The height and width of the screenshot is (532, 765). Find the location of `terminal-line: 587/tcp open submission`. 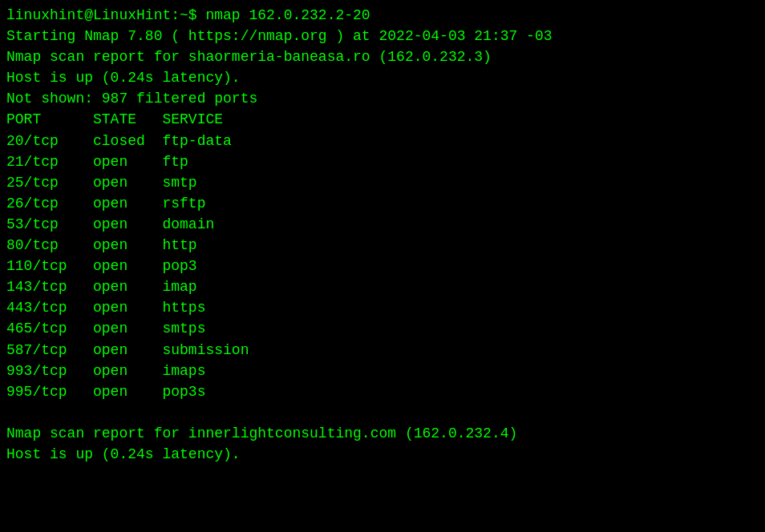

terminal-line: 587/tcp open submission is located at coordinates (382, 350).